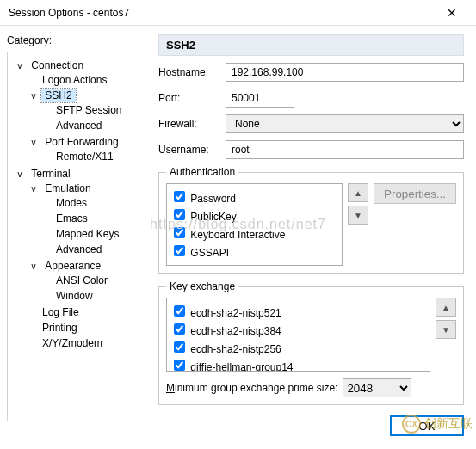 The height and width of the screenshot is (449, 476). What do you see at coordinates (312, 45) in the screenshot?
I see `section-title: SSH2` at bounding box center [312, 45].